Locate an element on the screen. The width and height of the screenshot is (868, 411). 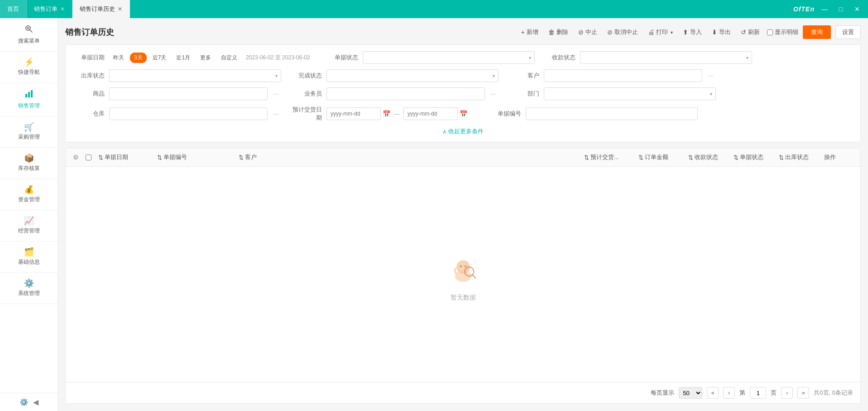
department-select is located at coordinates (630, 94).